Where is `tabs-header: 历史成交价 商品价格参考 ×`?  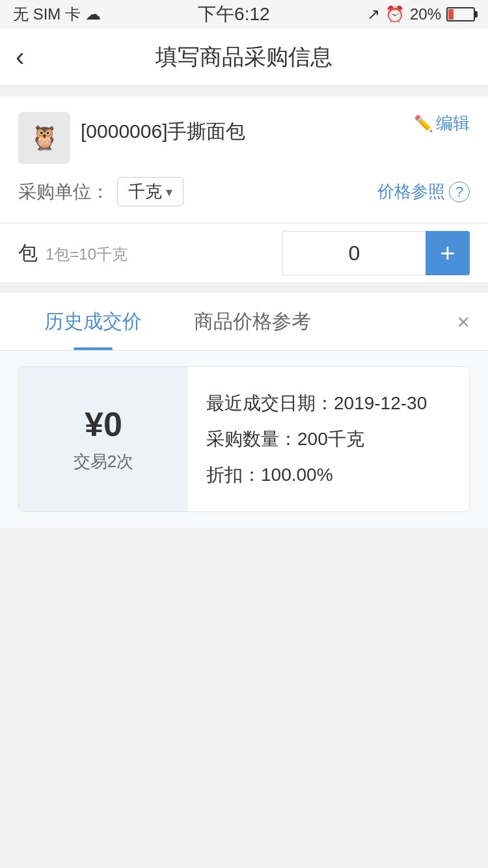 tabs-header: 历史成交价 商品价格参考 × is located at coordinates (244, 321).